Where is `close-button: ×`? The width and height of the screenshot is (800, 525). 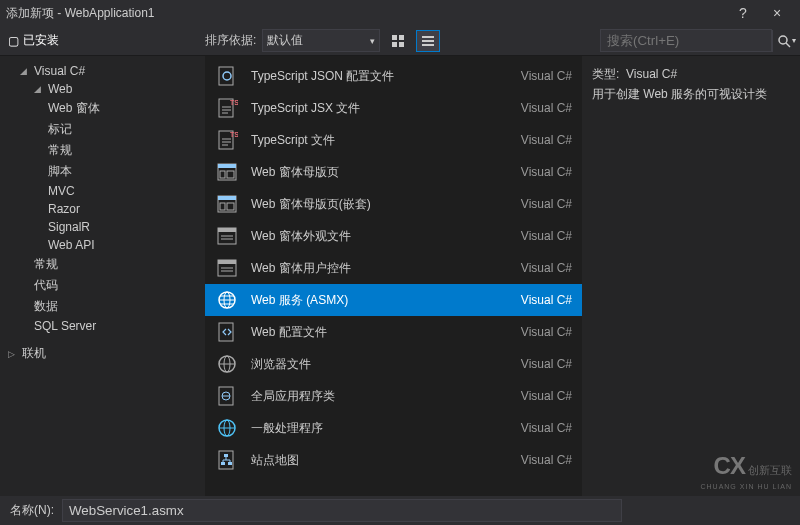
close-button: × is located at coordinates (777, 13).